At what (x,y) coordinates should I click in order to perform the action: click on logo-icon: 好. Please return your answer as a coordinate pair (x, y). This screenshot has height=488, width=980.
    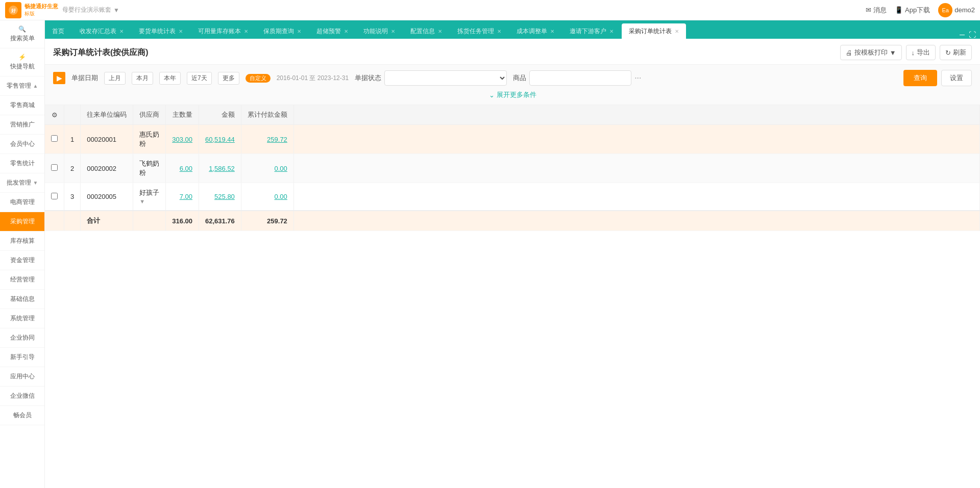
    Looking at the image, I should click on (13, 10).